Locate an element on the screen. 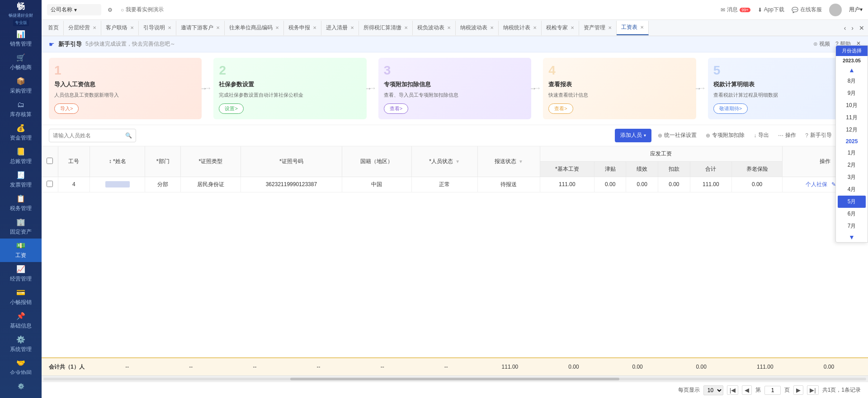 The image size is (868, 398). sidebar-item-purchase: 📦采购管理 is located at coordinates (21, 86).